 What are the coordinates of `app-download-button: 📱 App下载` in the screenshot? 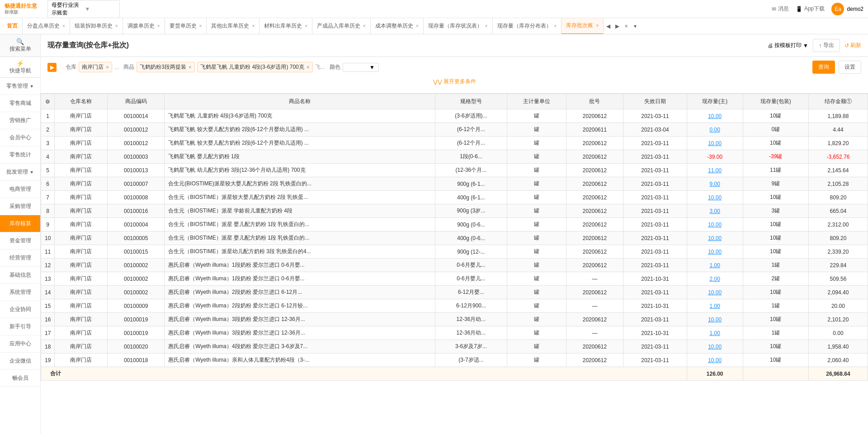 It's located at (810, 9).